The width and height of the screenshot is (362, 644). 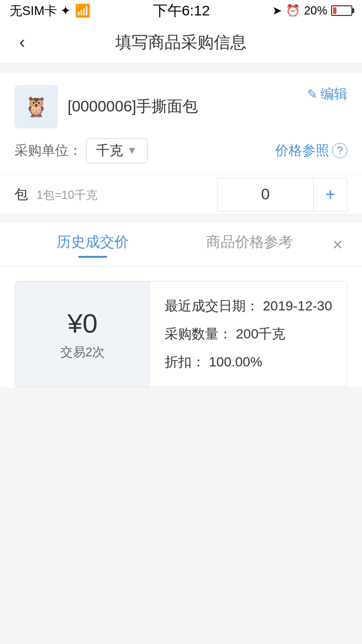 I want to click on product-left: 🦉 [0000006]手撕面包, so click(x=106, y=107).